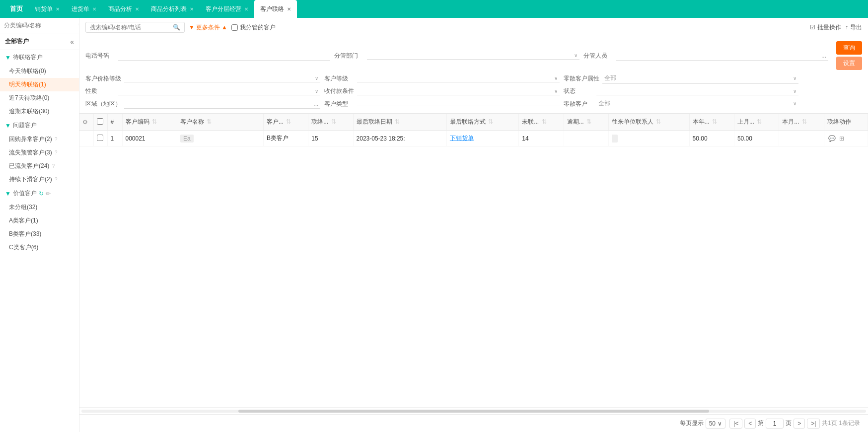 This screenshot has height=432, width=868. Describe the element at coordinates (40, 139) in the screenshot. I see `sidebar-item-abnormal-repurchase: 回购异常客户(2) ?` at that location.